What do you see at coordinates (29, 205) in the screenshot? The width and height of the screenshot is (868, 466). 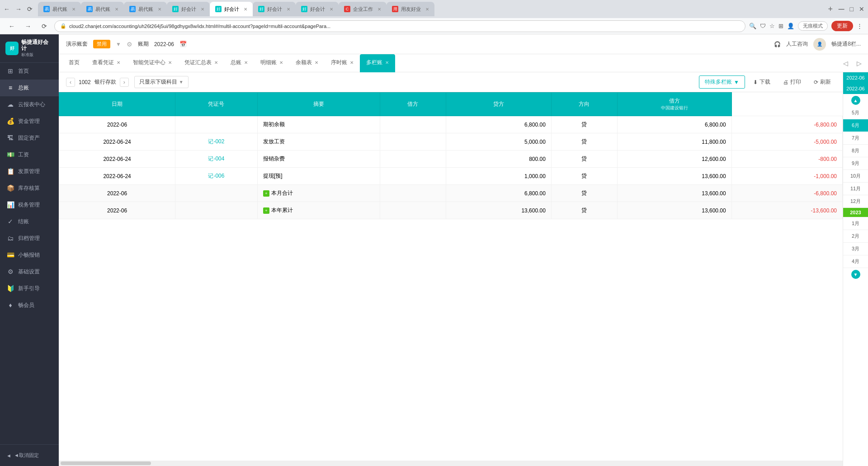 I see `sidebar-item-税务管理: 📊税务管理` at bounding box center [29, 205].